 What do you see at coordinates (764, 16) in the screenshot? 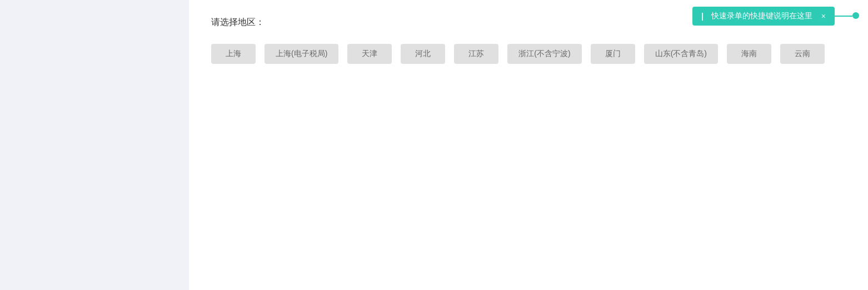
I see `tooltip-banner: 快速录单的快捷键说明在这里 ×` at bounding box center [764, 16].